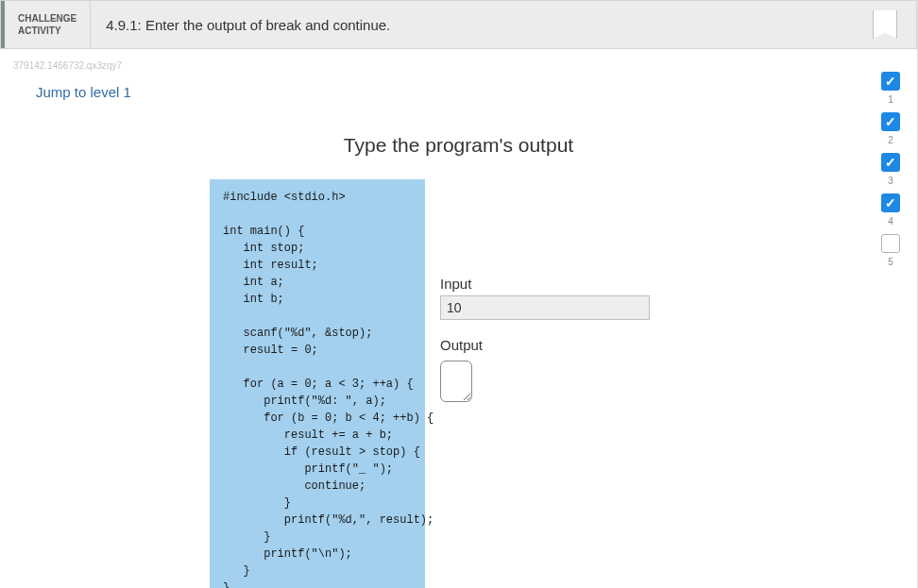 This screenshot has height=588, width=918. I want to click on input-field, so click(545, 308).